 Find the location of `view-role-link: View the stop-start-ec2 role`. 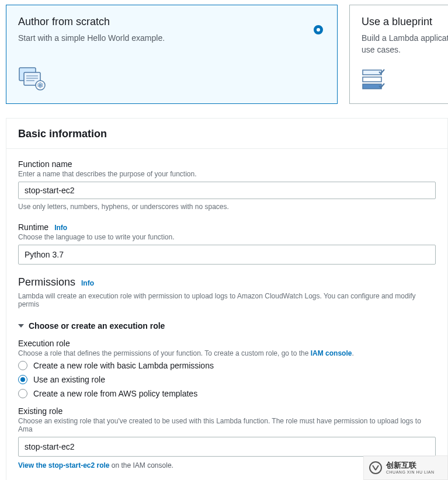

view-role-link: View the stop-start-ec2 role is located at coordinates (64, 465).